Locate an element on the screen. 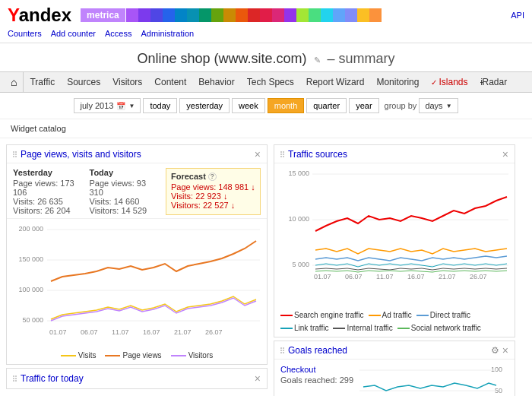  svg-text: 15 000 is located at coordinates (299, 173).